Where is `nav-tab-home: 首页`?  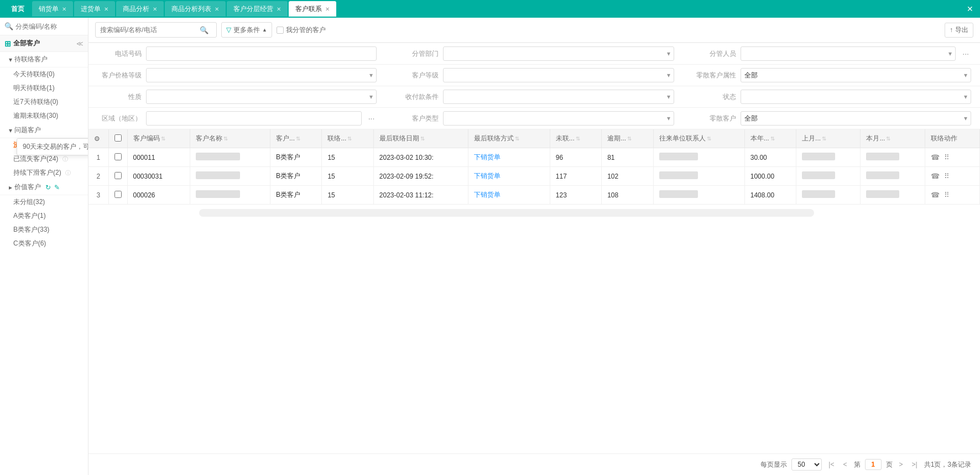 nav-tab-home: 首页 is located at coordinates (18, 9).